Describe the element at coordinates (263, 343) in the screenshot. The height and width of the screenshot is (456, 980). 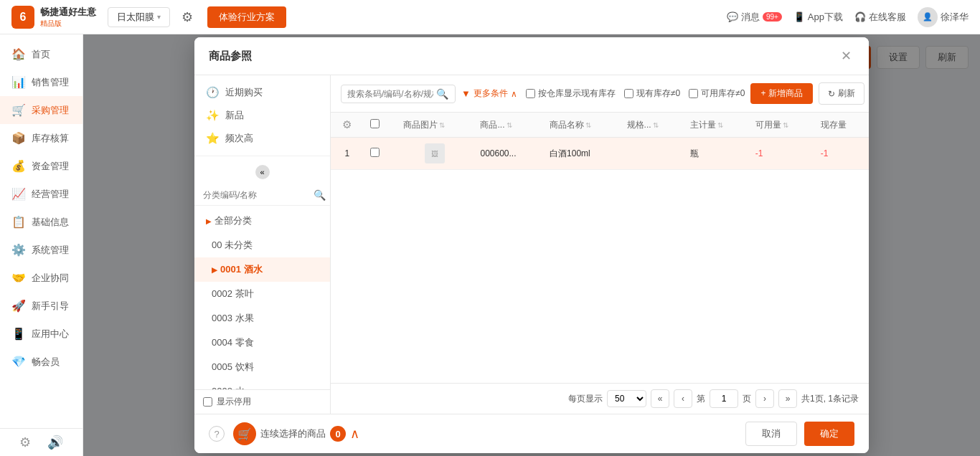
I see `cat-item-snack: 0004 零食` at that location.